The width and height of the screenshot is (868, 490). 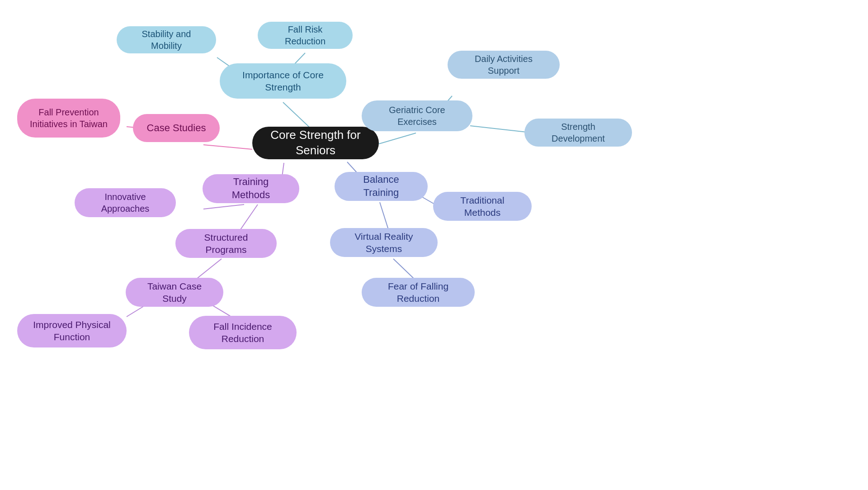 I want to click on fall-risk-node: Fall Risk Reduction, so click(x=305, y=35).